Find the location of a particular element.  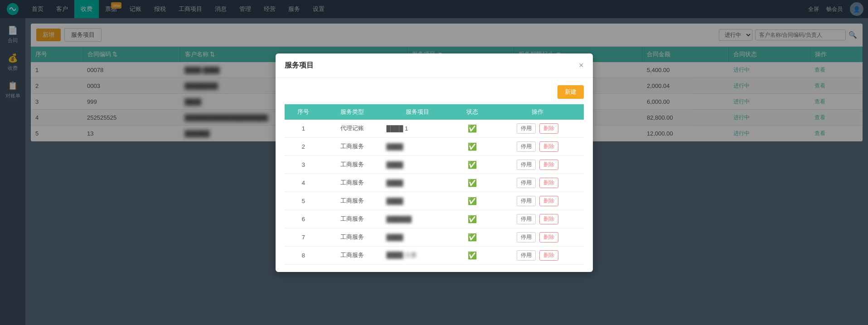

list-item: 2 工商服务 ████ ✅ 停用 删除 is located at coordinates (434, 146).